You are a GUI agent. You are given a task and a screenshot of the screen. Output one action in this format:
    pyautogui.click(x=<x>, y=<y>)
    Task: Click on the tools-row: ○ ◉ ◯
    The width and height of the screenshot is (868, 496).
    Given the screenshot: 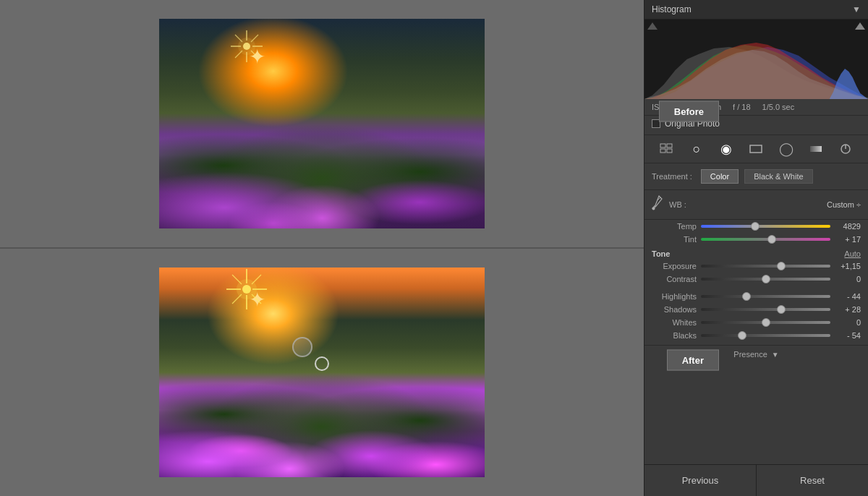 What is the action you would take?
    pyautogui.click(x=757, y=149)
    